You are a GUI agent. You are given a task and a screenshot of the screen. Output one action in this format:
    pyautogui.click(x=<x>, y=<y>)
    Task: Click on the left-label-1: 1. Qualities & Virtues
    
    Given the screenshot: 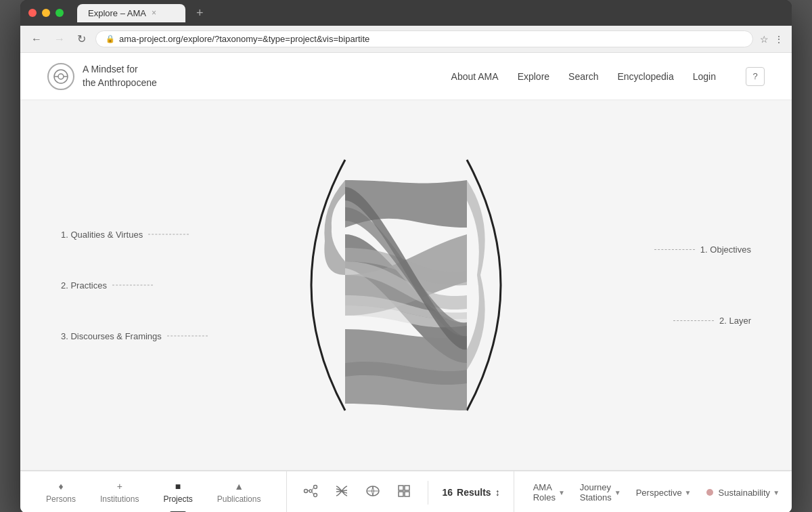 What is the action you would take?
    pyautogui.click(x=134, y=234)
    